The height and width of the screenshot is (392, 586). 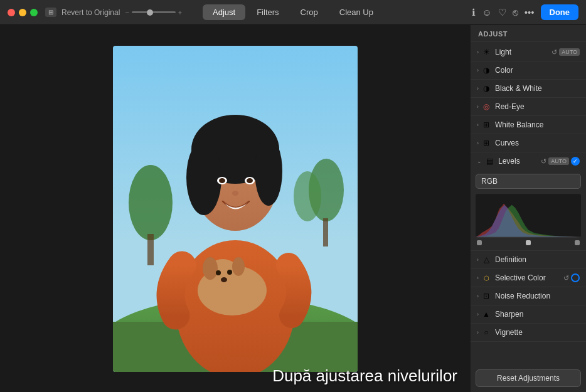 What do you see at coordinates (528, 34) in the screenshot?
I see `panel-header: ADJUST` at bounding box center [528, 34].